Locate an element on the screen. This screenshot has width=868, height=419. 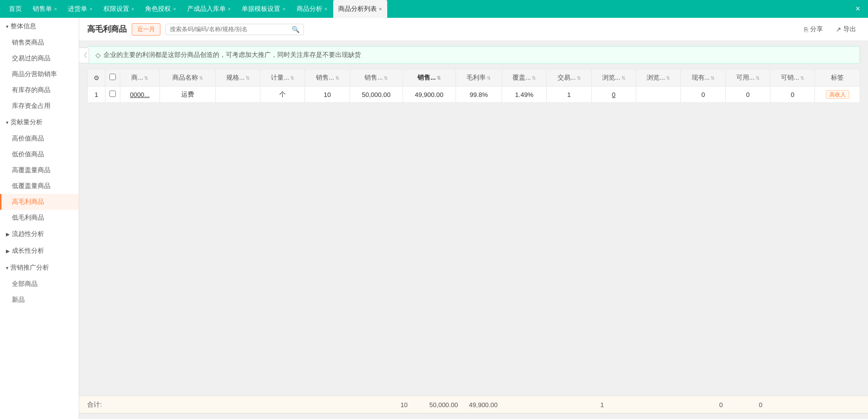
footer-spacer1 is located at coordinates (206, 405).